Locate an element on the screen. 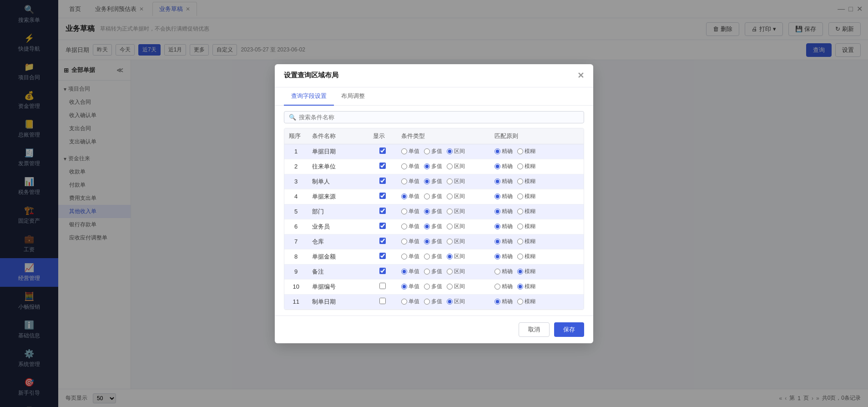 The height and width of the screenshot is (407, 868). modal-search-input is located at coordinates (439, 117).